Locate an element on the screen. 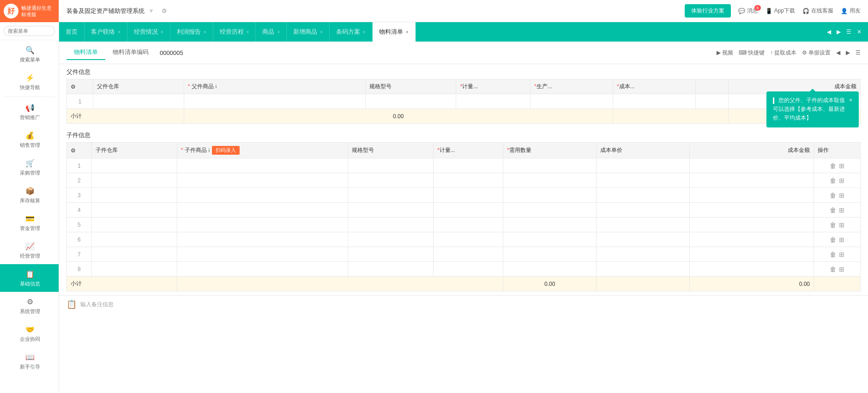  gear-icon: ⚙ is located at coordinates (164, 11).